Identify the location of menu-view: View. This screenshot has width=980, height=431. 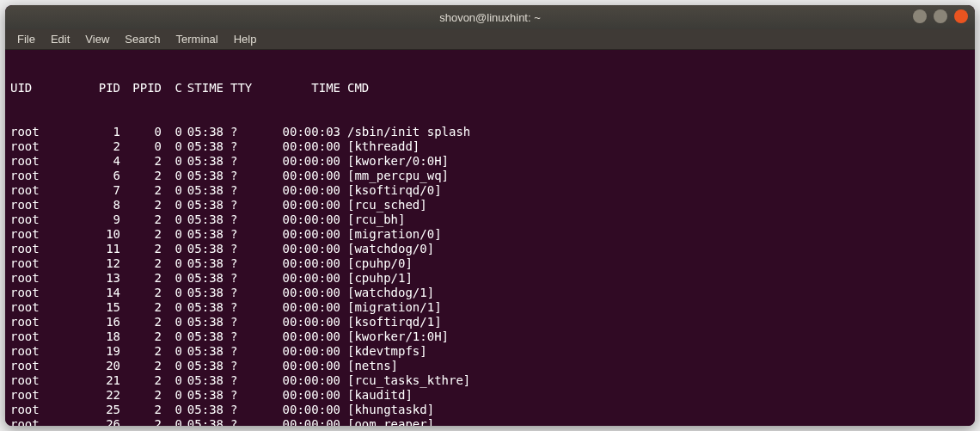
(97, 40).